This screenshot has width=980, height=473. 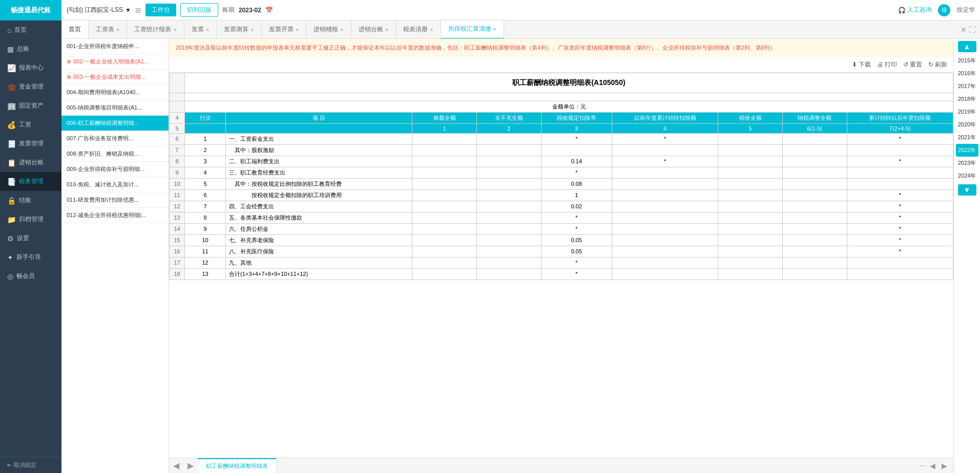 I want to click on cell-r10-c5, so click(x=750, y=240).